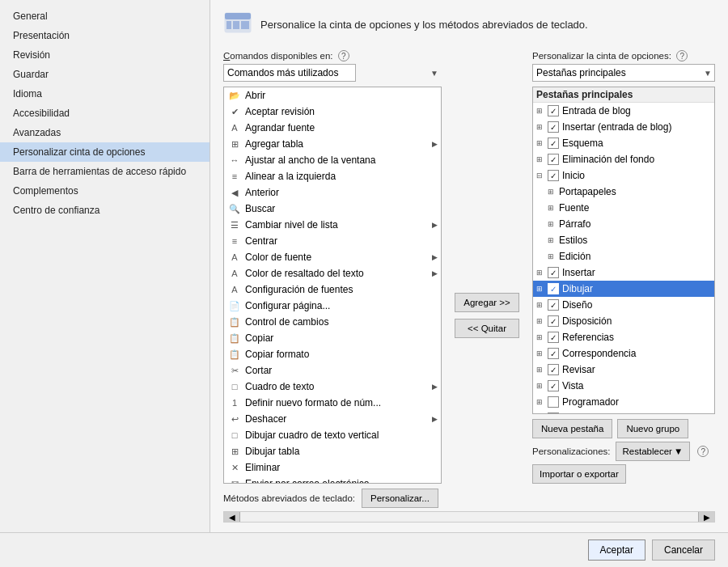  I want to click on command-item-16: 📋Copiar formato, so click(332, 354).